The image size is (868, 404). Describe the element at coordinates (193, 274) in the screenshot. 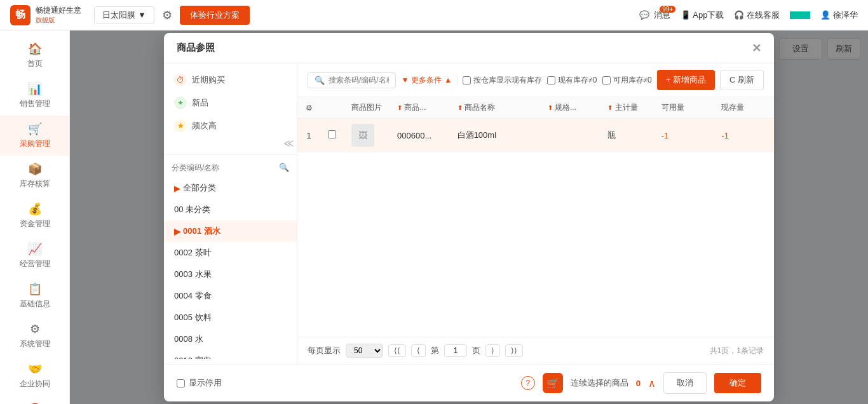

I see `category-label-3: 0003 水果` at that location.